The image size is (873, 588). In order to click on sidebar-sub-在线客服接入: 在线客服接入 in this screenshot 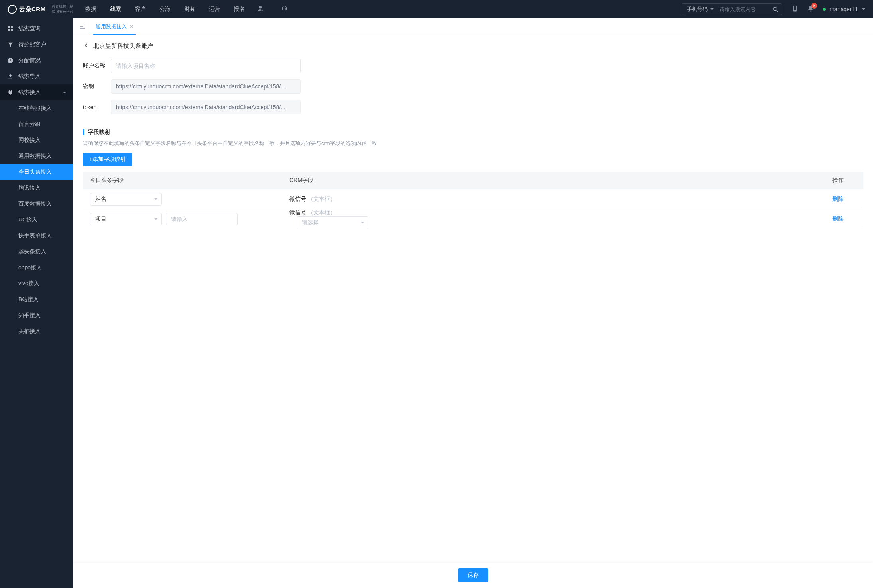, I will do `click(37, 108)`.